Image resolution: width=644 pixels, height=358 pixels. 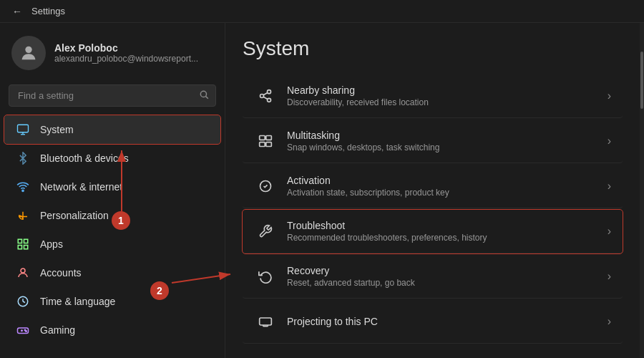 What do you see at coordinates (29, 53) in the screenshot?
I see `avatar` at bounding box center [29, 53].